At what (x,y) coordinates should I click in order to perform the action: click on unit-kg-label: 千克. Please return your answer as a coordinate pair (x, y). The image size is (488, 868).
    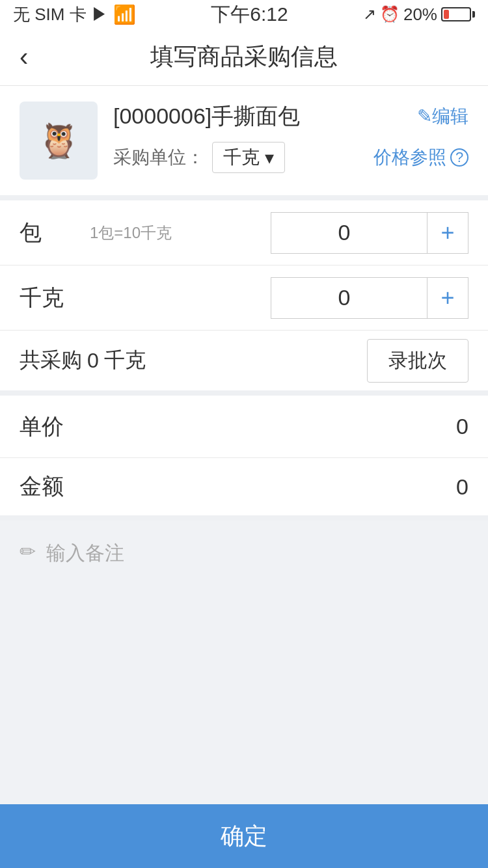
    Looking at the image, I should click on (52, 298).